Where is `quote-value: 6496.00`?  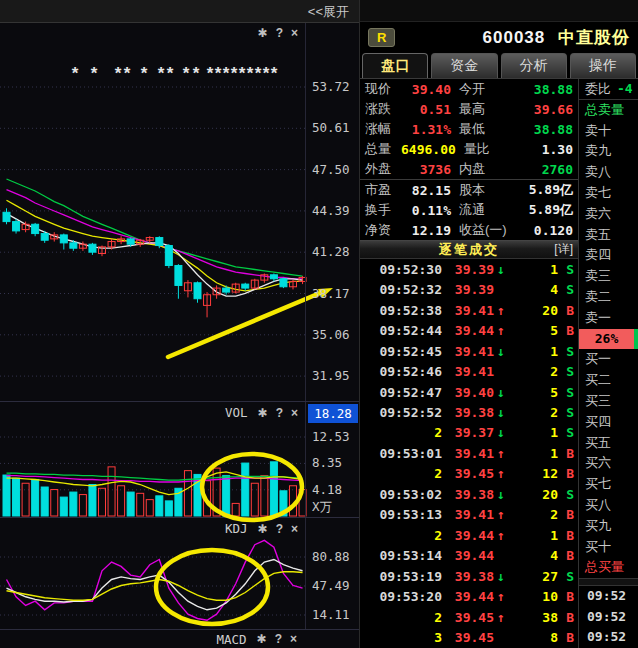
quote-value: 6496.00 is located at coordinates (428, 150).